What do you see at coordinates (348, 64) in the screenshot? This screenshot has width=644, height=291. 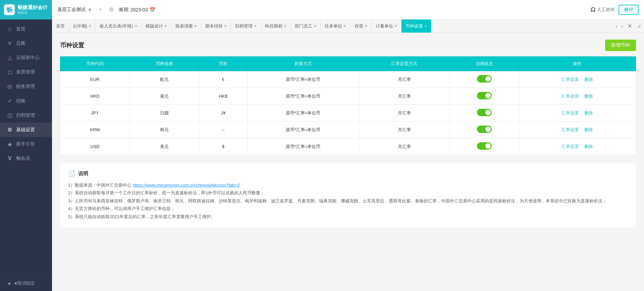 I see `table-header-row: 币种代码 币种名称 币符 折算方式 汇率设置方式 启用状态 操作` at bounding box center [348, 64].